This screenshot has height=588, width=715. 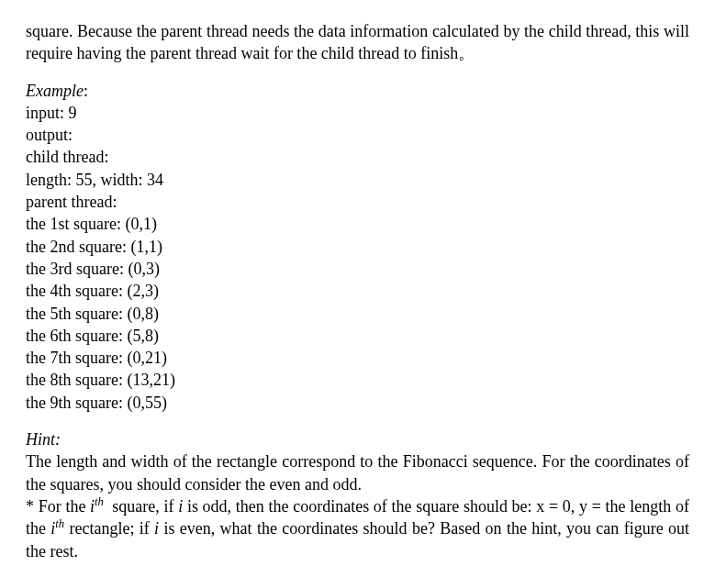 I want to click on child-thread-label: child thread:, so click(x=358, y=157).